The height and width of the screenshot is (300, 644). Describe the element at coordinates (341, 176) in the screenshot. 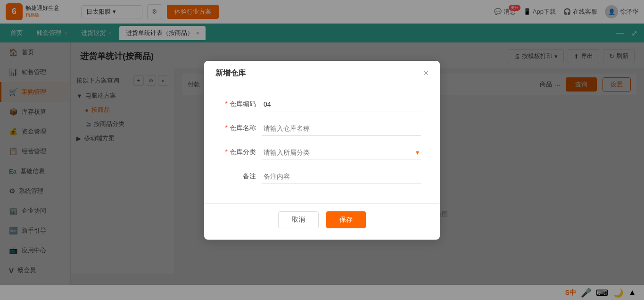

I see `notes-input` at that location.